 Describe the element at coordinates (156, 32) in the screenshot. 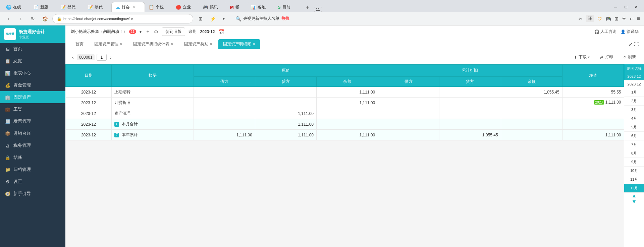

I see `settings-small-btn: ⚙` at that location.